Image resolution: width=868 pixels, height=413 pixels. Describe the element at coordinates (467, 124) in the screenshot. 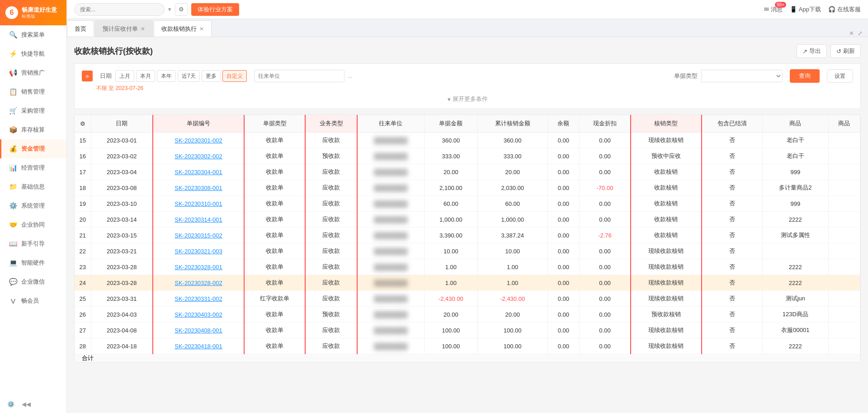

I see `table-header-row: ⚙ 日期 单据编号 单据类型 业务类型 往来单位 单据金额 累计核销金额 余额 …` at that location.